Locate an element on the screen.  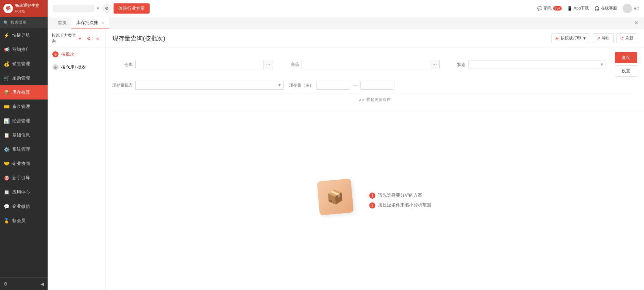
sidebar-item-system: ⚙️ 系统管理 is located at coordinates (24, 149).